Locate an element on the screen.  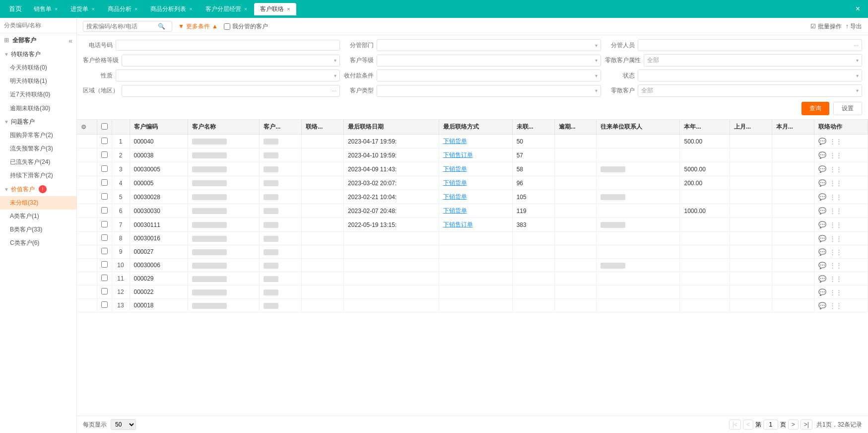
filter-select-nature: ▾ is located at coordinates (228, 75).